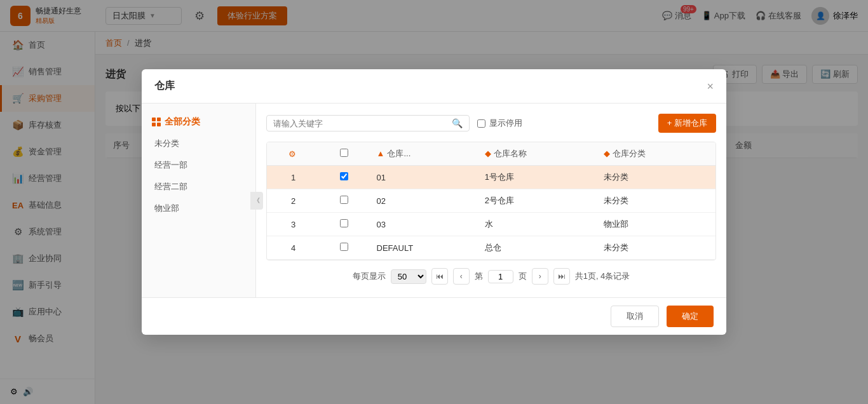 The image size is (868, 404). What do you see at coordinates (491, 178) in the screenshot?
I see `table-row: 1 01 1号仓库 未分类` at bounding box center [491, 178].